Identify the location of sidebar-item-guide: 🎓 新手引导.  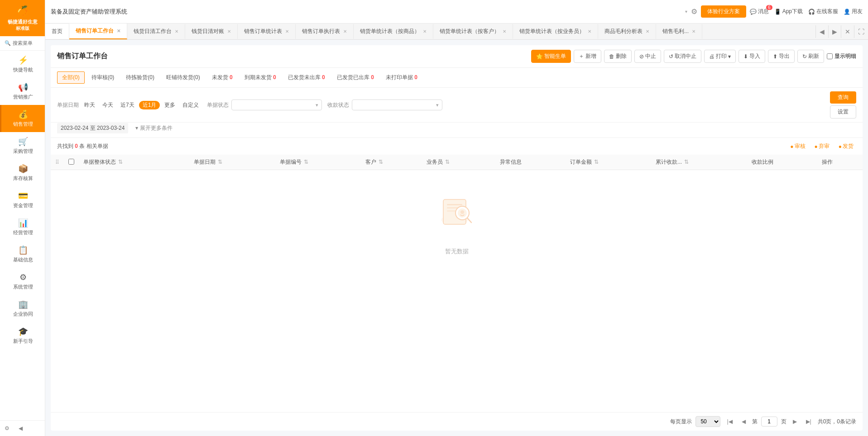
(23, 336).